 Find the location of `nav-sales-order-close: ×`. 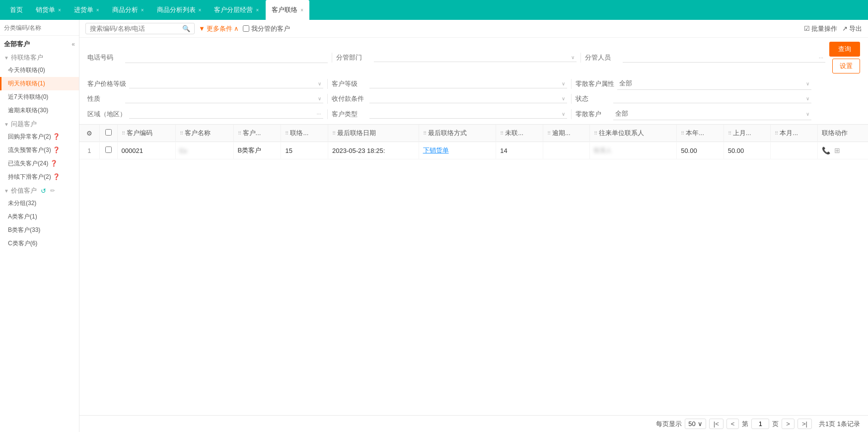

nav-sales-order-close: × is located at coordinates (60, 10).